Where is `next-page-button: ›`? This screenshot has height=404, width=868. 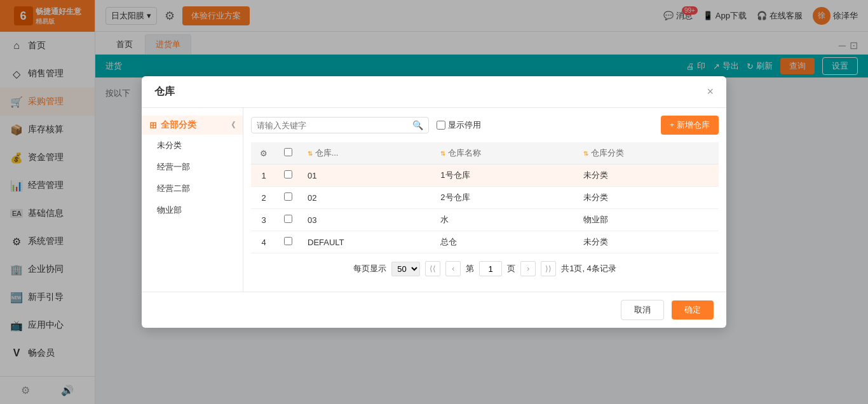
next-page-button: › is located at coordinates (528, 269).